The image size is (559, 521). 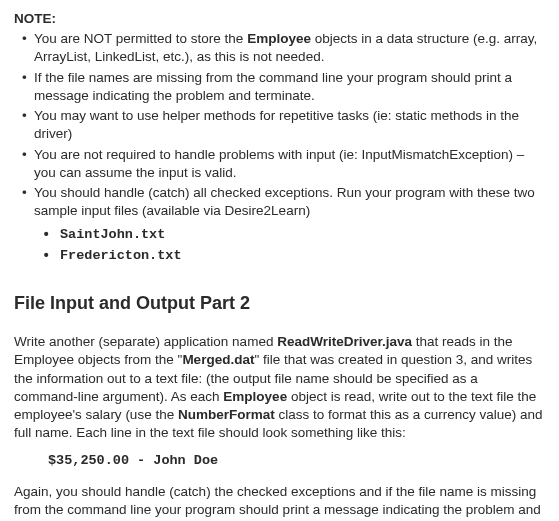 What do you see at coordinates (294, 235) in the screenshot?
I see `file-item: SaintJohn.txt` at bounding box center [294, 235].